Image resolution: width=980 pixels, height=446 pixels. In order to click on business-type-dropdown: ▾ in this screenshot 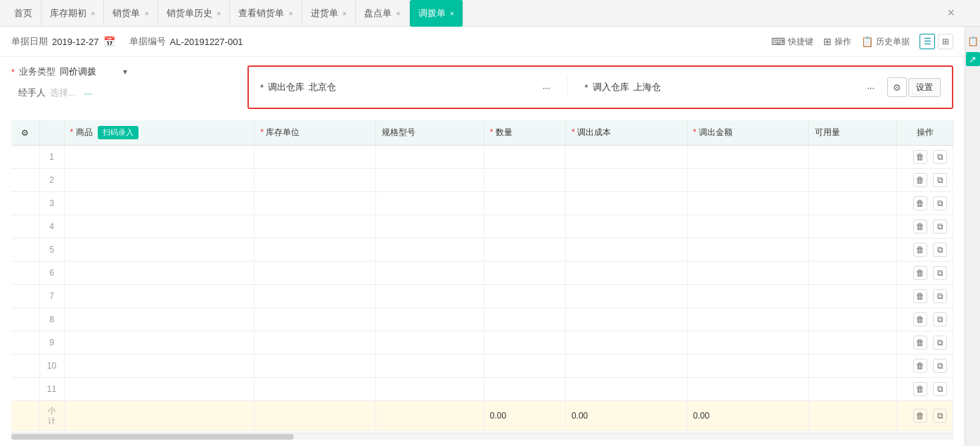, I will do `click(125, 72)`.